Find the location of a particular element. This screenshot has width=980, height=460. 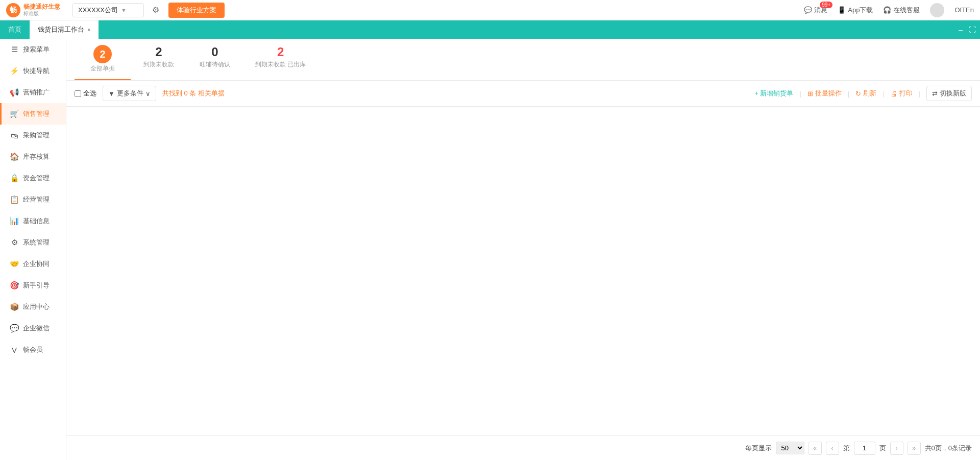

basic-info-icon: 📊 is located at coordinates (14, 221).